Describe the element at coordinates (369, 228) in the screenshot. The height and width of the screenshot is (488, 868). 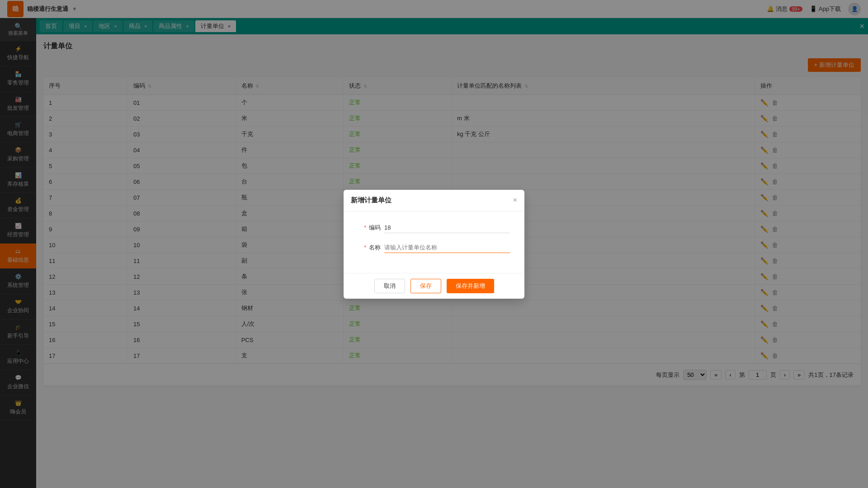
I see `code-label: * 编码` at that location.